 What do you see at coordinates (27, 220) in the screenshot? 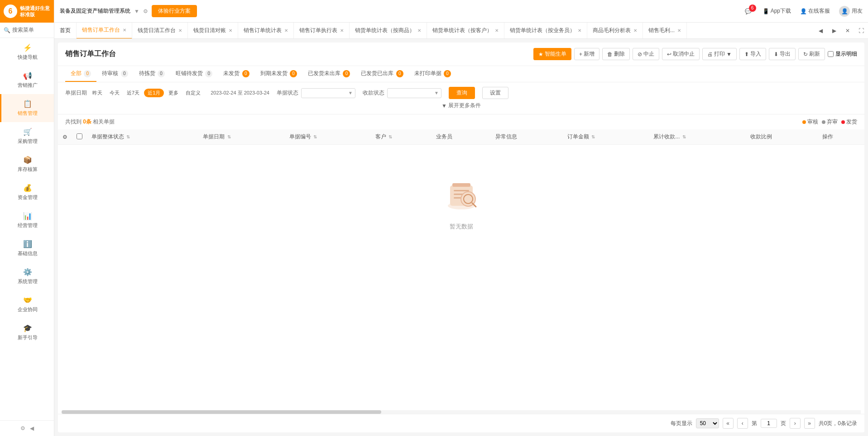
I see `sidebar-item-operations: 📊 经营管理` at bounding box center [27, 220].